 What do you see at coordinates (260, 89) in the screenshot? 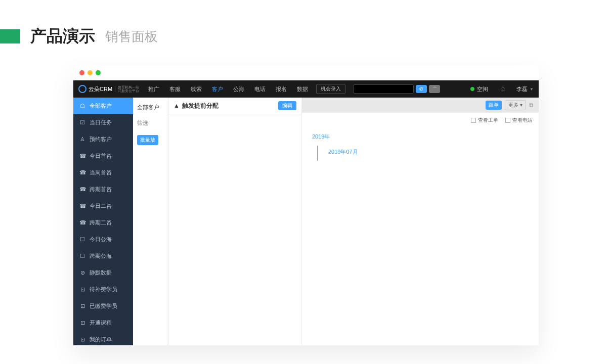
I see `nav-item-电话: 电话` at bounding box center [260, 89].